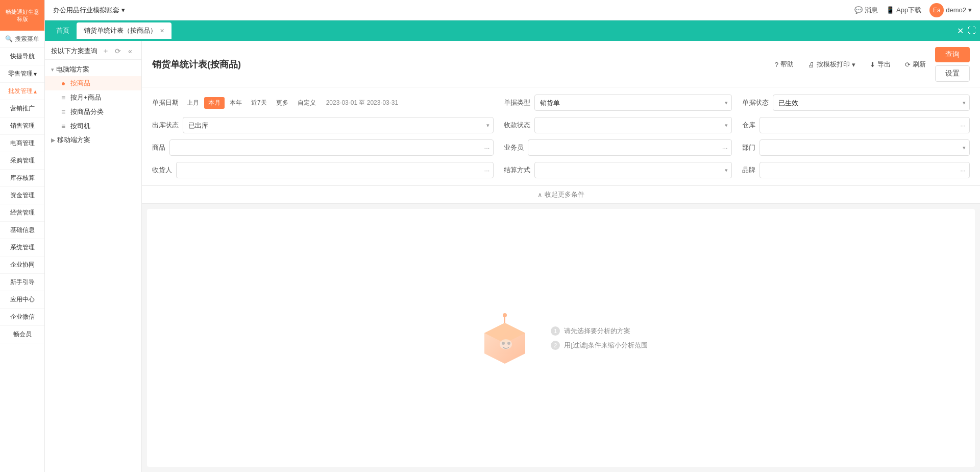 This screenshot has height=472, width=980. Describe the element at coordinates (22, 300) in the screenshot. I see `sidebar-item-apps: 应用中心` at that location.